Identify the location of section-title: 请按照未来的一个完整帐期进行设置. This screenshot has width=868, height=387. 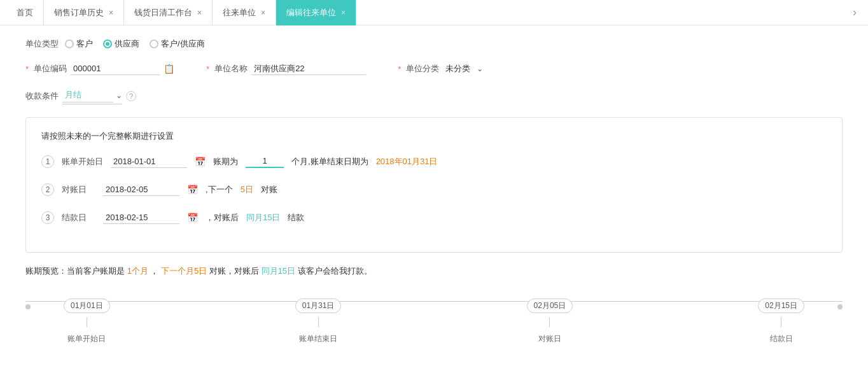
(434, 136).